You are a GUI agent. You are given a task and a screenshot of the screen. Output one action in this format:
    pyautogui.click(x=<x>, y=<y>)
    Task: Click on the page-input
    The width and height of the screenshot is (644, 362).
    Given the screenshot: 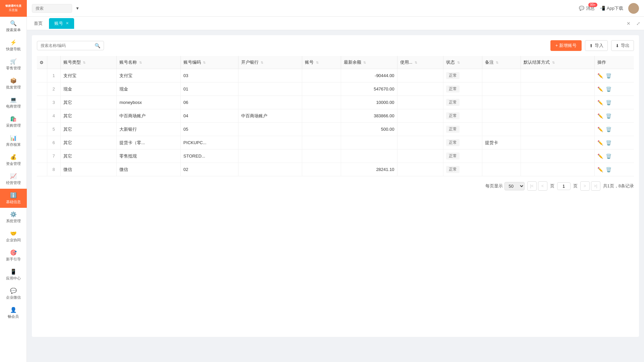 What is the action you would take?
    pyautogui.click(x=564, y=186)
    